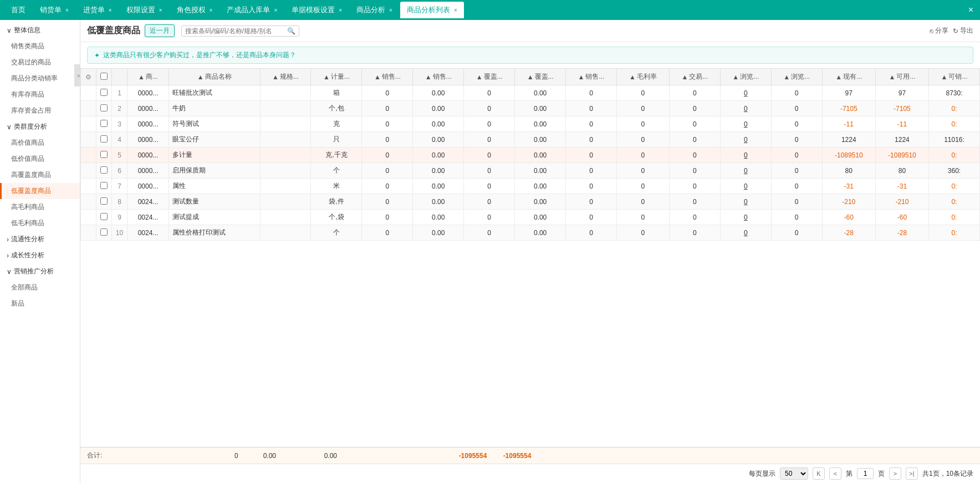 This screenshot has height=483, width=980. I want to click on nav-sales: 销货单 ×, so click(54, 10).